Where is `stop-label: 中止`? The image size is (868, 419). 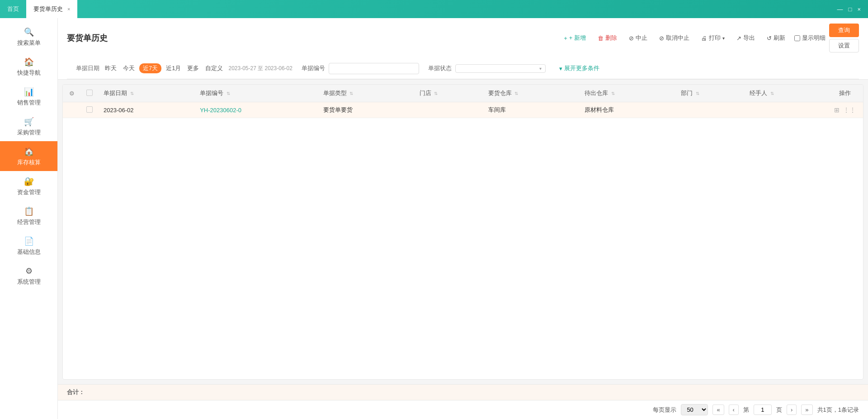
stop-label: 中止 is located at coordinates (642, 38).